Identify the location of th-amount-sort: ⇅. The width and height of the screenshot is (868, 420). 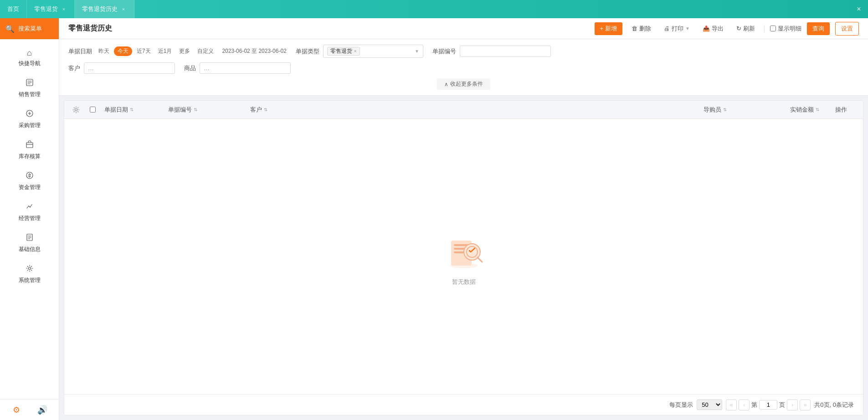
(817, 109).